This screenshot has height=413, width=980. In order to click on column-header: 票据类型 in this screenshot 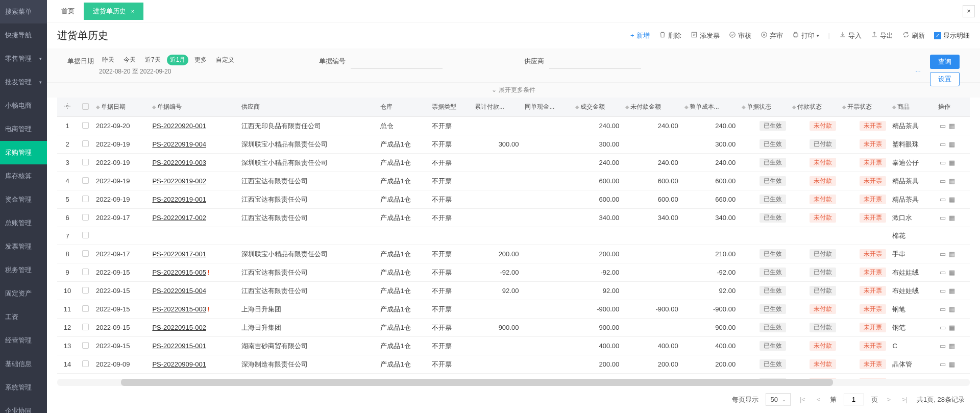, I will do `click(450, 107)`.